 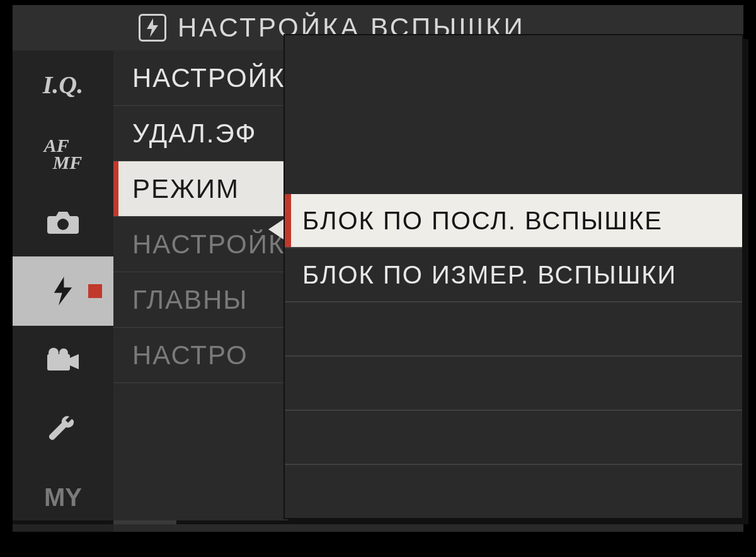 What do you see at coordinates (63, 154) in the screenshot?
I see `tab-afmf: AFMF` at bounding box center [63, 154].